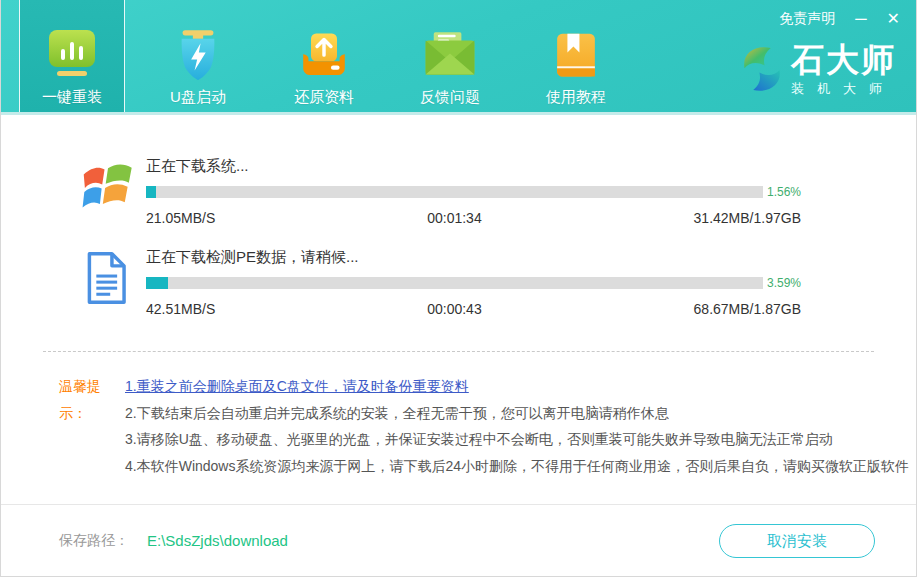  What do you see at coordinates (450, 98) in the screenshot?
I see `tab-label: 反馈问题` at bounding box center [450, 98].